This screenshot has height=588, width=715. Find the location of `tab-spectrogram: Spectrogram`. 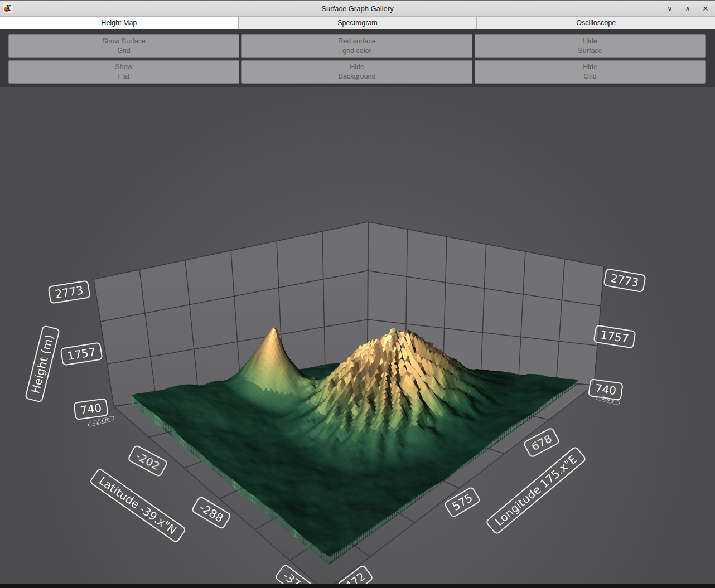

tab-spectrogram: Spectrogram is located at coordinates (358, 23).